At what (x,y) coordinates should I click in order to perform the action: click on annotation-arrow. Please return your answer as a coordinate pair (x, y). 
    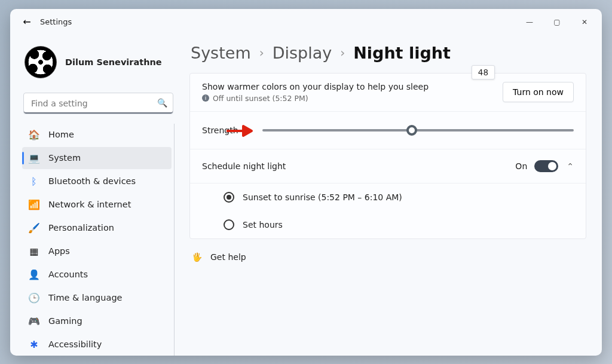
    Looking at the image, I should click on (240, 131).